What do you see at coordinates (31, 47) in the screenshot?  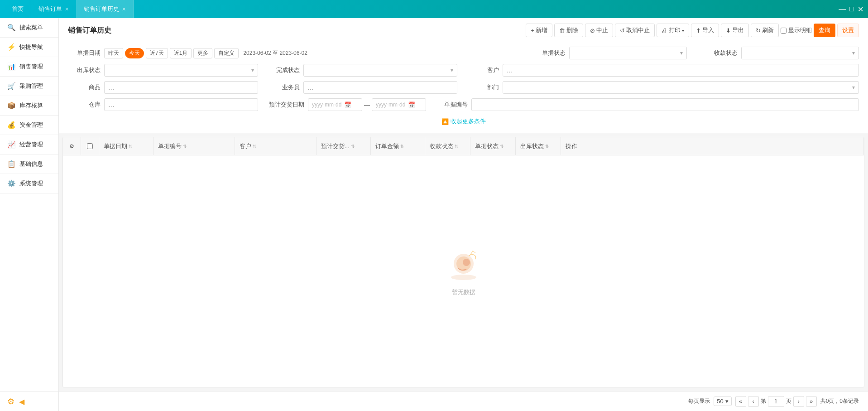 I see `sidebar-item-quick-label: 快捷导航` at bounding box center [31, 47].